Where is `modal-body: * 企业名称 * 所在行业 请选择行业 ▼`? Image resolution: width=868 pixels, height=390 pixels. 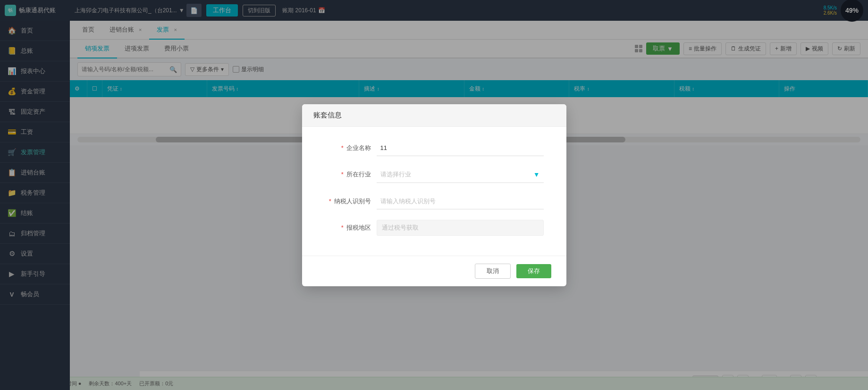 modal-body: * 企业名称 * 所在行业 请选择行业 ▼ is located at coordinates (434, 191).